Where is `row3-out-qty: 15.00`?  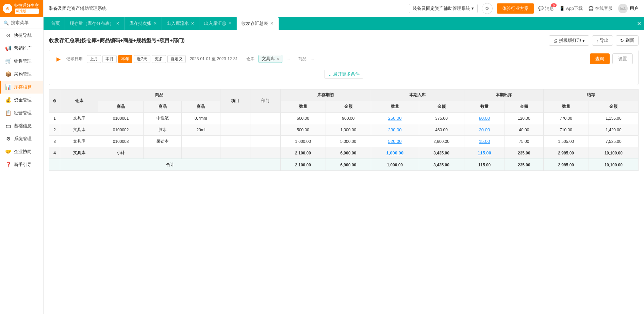 row3-out-qty: 15.00 is located at coordinates (484, 142).